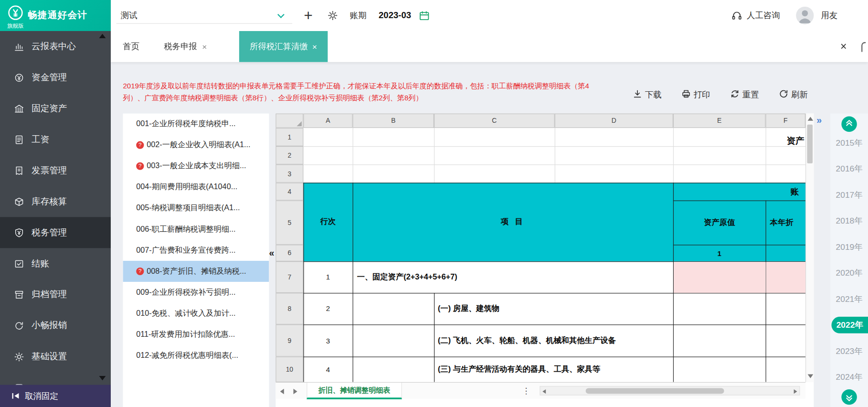 The height and width of the screenshot is (407, 868). I want to click on sidebar-scroll-up-icon, so click(103, 36).